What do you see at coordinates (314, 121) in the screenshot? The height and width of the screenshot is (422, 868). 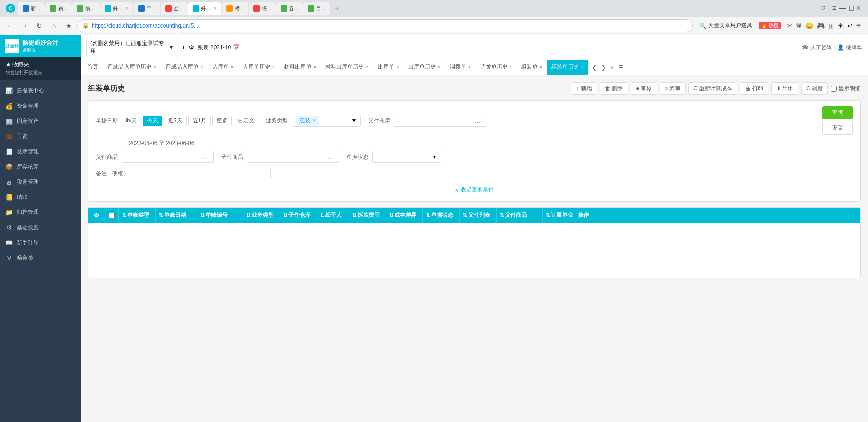 I see `biz-type-tag-close: ×` at bounding box center [314, 121].